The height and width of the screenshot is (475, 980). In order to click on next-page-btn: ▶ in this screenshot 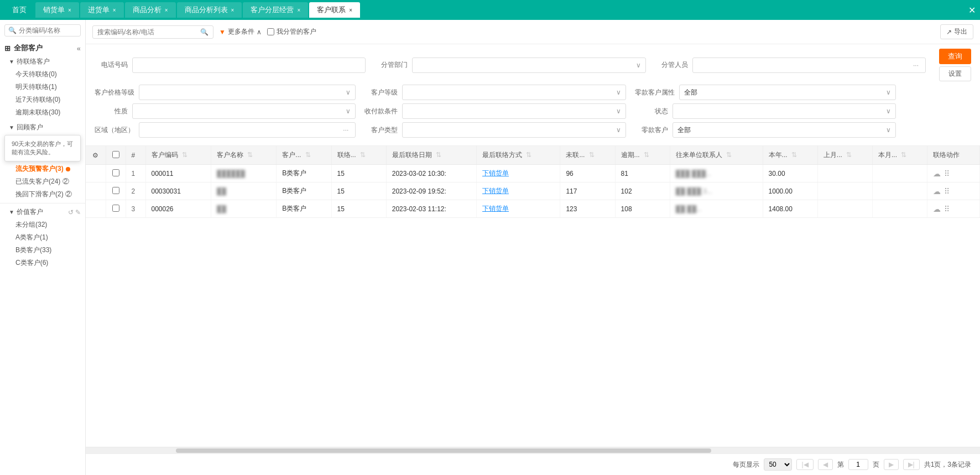, I will do `click(892, 464)`.